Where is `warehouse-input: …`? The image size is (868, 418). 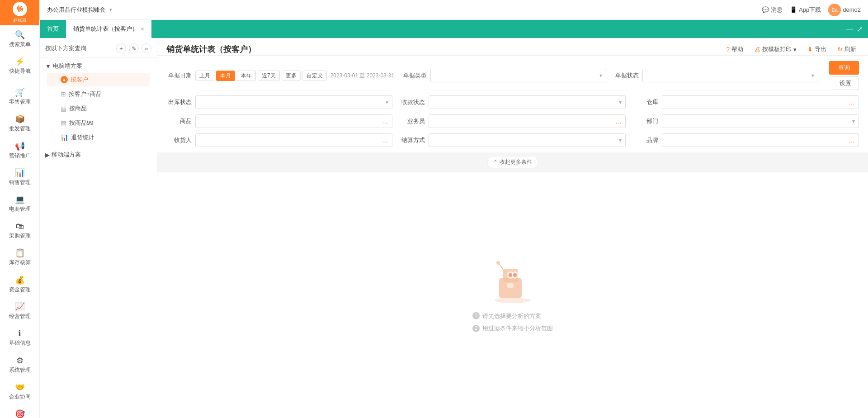 warehouse-input: … is located at coordinates (760, 102).